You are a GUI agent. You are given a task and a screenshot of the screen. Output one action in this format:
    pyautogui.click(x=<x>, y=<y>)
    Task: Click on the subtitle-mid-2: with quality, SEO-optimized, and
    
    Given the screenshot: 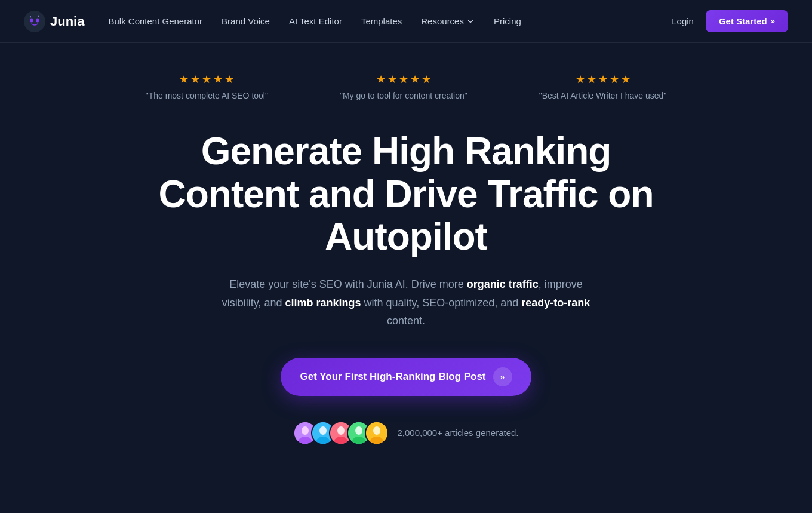 What is the action you would take?
    pyautogui.click(x=441, y=303)
    